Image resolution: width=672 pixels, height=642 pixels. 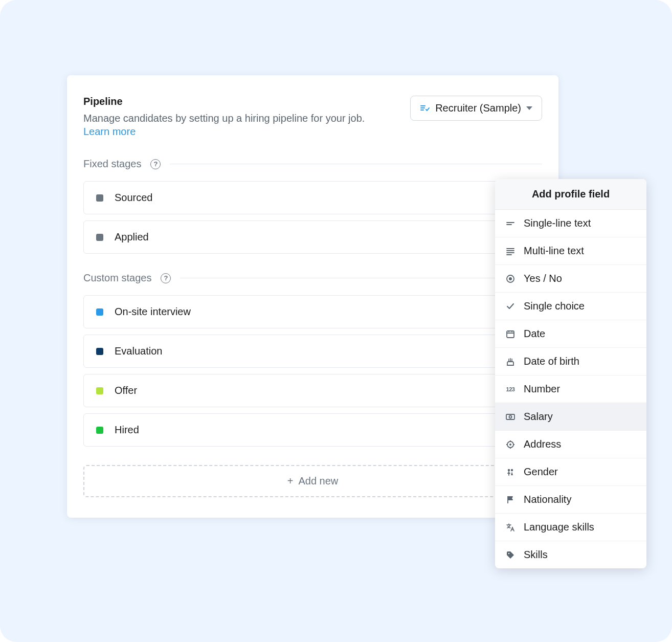 I want to click on field-option-label: Salary, so click(x=538, y=416).